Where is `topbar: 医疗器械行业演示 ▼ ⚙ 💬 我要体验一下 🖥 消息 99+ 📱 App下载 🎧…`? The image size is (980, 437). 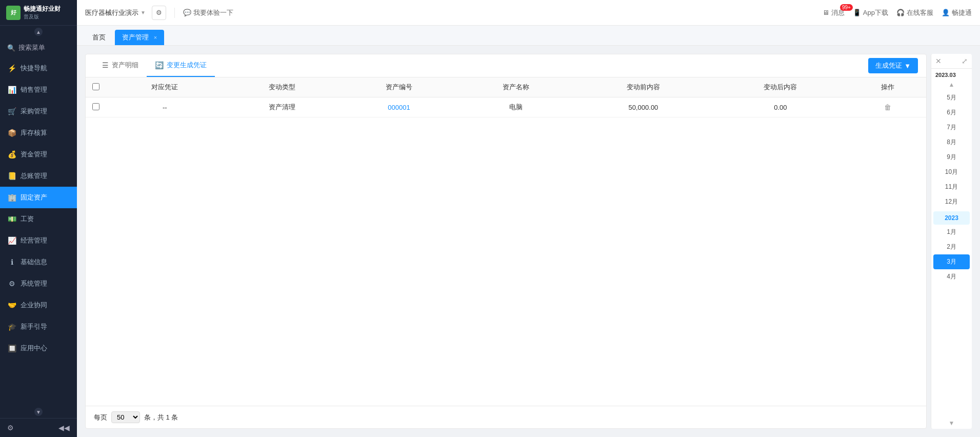 topbar: 医疗器械行业演示 ▼ ⚙ 💬 我要体验一下 🖥 消息 99+ 📱 App下载 🎧… is located at coordinates (528, 13).